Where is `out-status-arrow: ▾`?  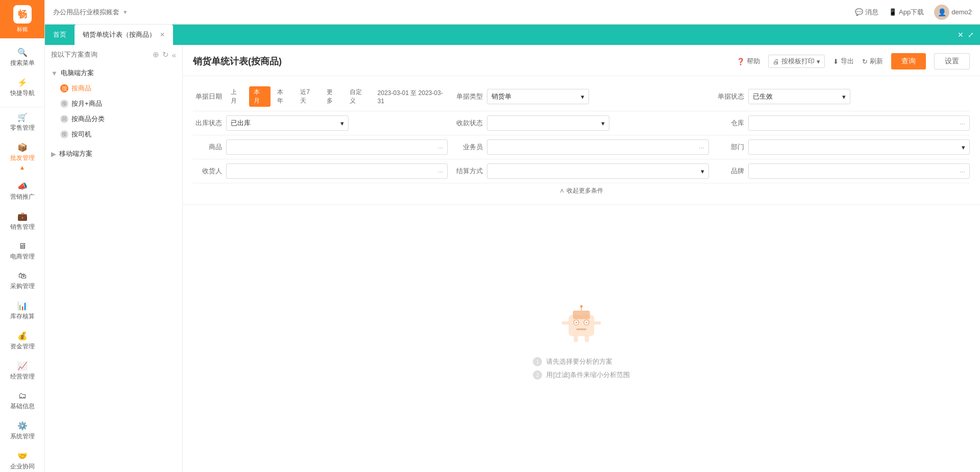
out-status-arrow: ▾ is located at coordinates (342, 124).